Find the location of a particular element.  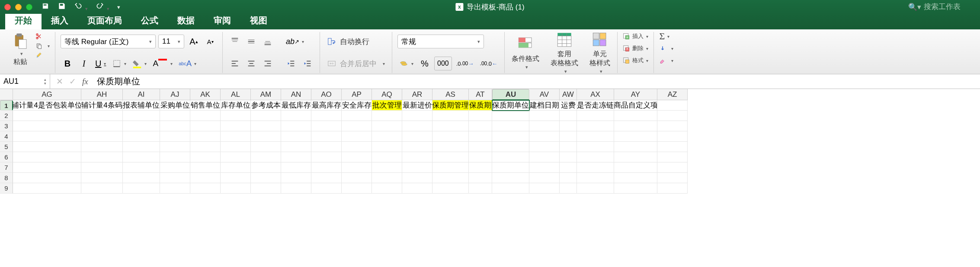

cell-AH7 is located at coordinates (102, 168).